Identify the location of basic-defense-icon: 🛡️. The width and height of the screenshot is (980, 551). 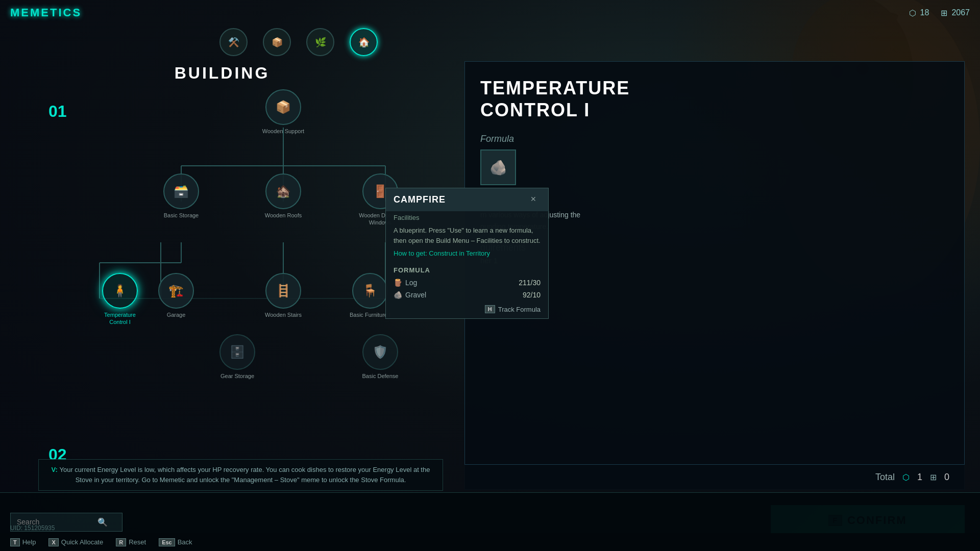
(380, 352).